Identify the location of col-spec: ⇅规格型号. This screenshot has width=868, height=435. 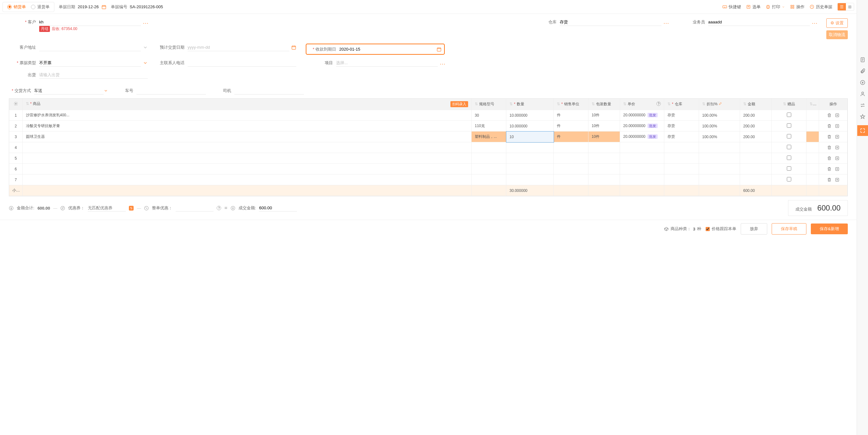
(489, 104).